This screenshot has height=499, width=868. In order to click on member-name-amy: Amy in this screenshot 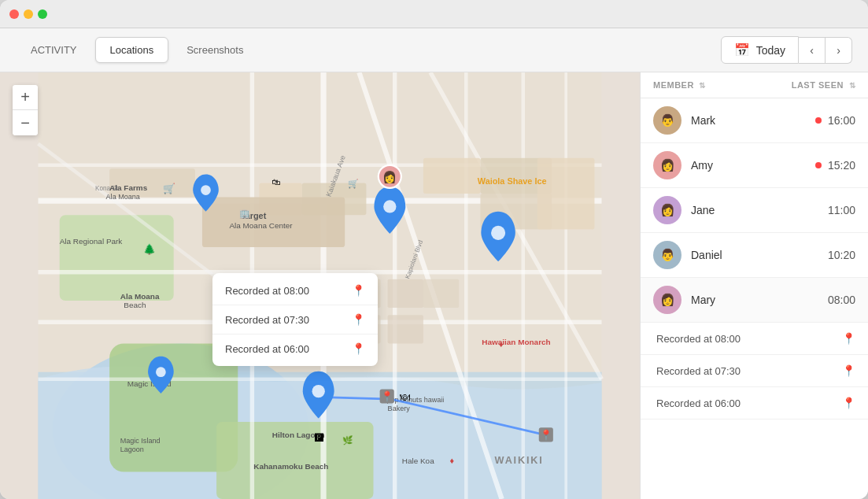, I will do `click(753, 165)`.